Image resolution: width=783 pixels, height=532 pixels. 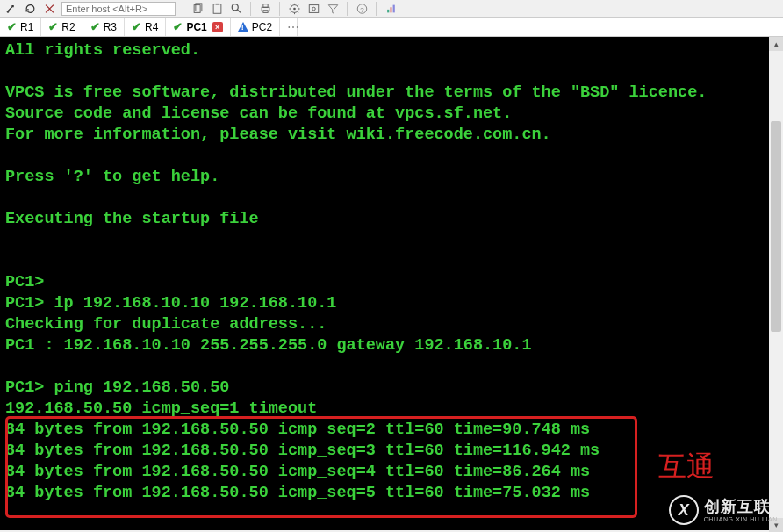 I want to click on chart-icon, so click(x=391, y=9).